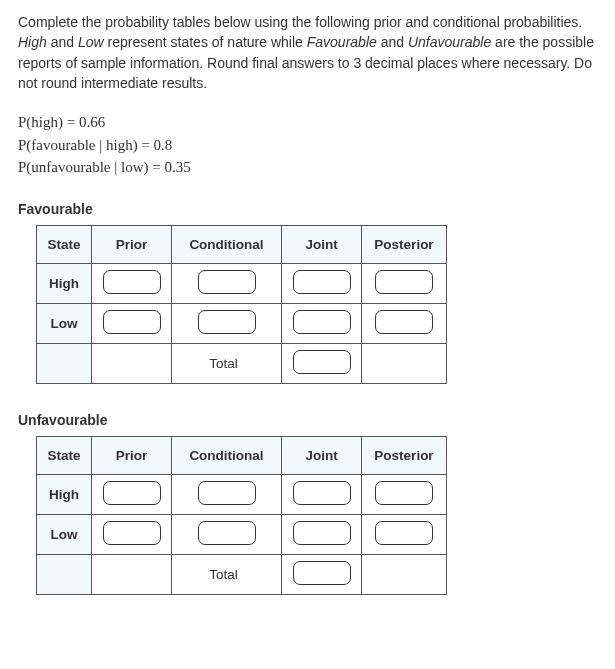 Image resolution: width=615 pixels, height=669 pixels. Describe the element at coordinates (322, 362) in the screenshot. I see `input-fav-total-joint` at that location.